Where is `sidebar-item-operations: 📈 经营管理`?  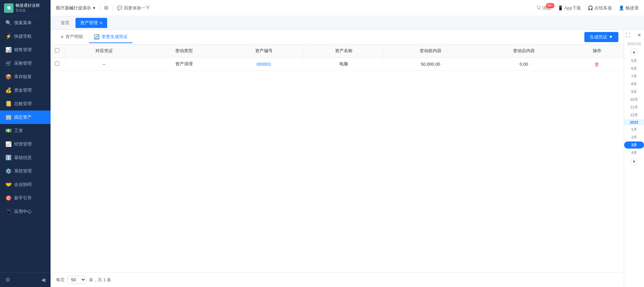
sidebar-item-operations: 📈 经营管理 is located at coordinates (25, 144).